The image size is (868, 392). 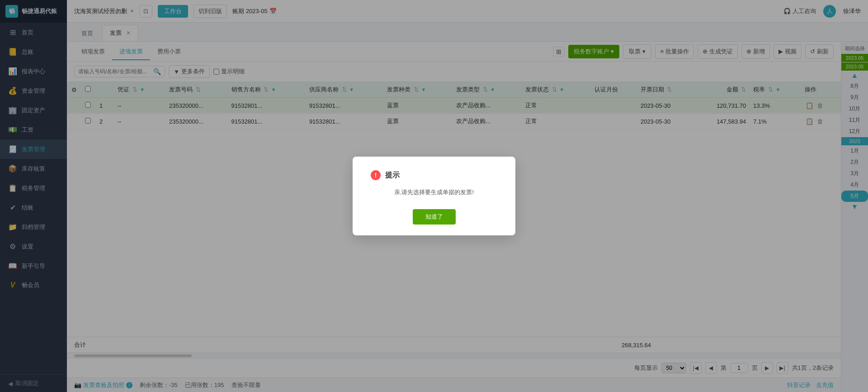 What do you see at coordinates (434, 217) in the screenshot?
I see `modal-footer: 知道了` at bounding box center [434, 217].